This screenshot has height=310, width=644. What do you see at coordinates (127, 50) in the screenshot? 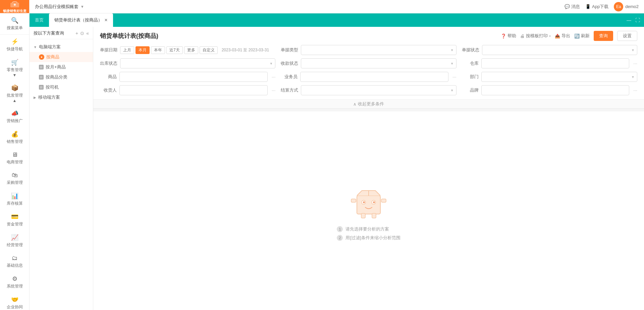
I see `date-btn-last-month: 上月` at bounding box center [127, 50].